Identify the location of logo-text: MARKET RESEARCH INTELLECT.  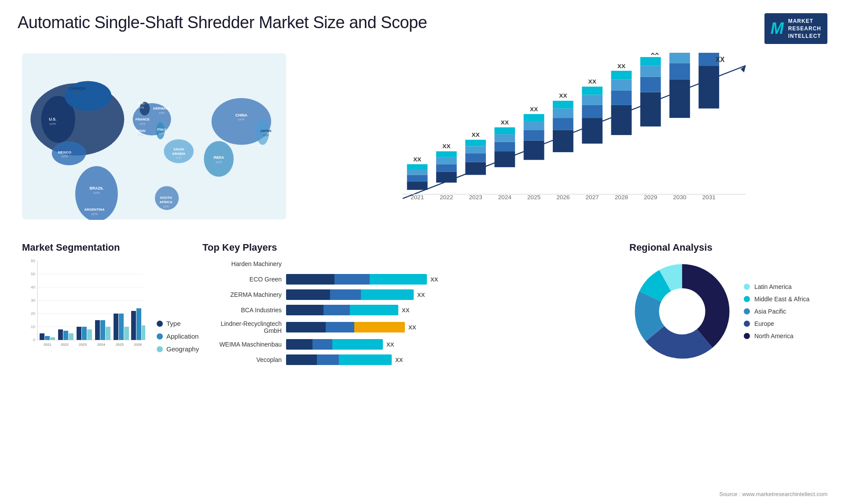
(805, 29).